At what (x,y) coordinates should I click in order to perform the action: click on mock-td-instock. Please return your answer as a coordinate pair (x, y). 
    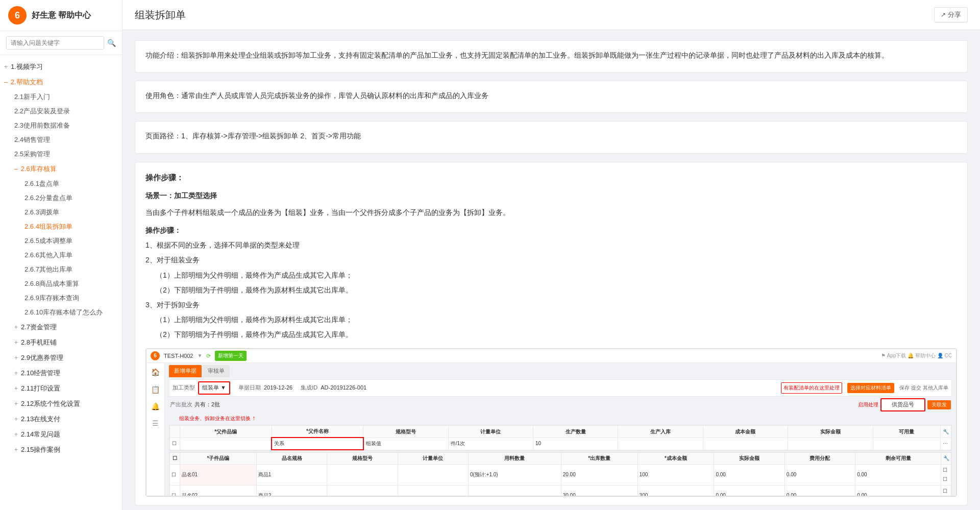
    Looking at the image, I should click on (660, 444).